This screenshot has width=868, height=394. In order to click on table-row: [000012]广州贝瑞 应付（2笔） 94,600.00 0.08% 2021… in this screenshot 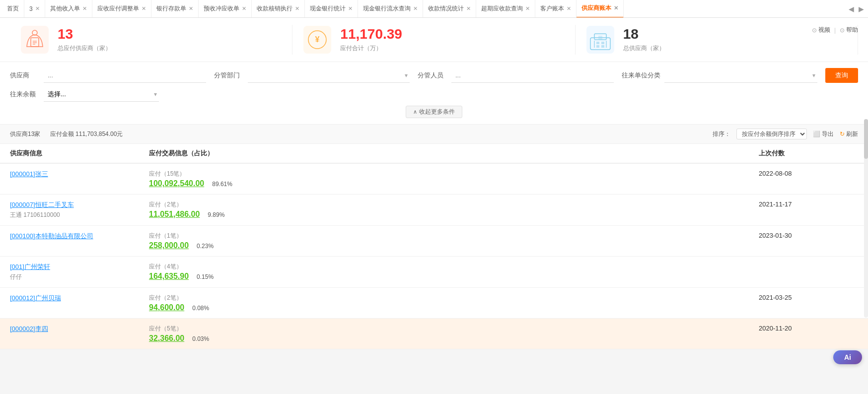, I will do `click(434, 303)`.